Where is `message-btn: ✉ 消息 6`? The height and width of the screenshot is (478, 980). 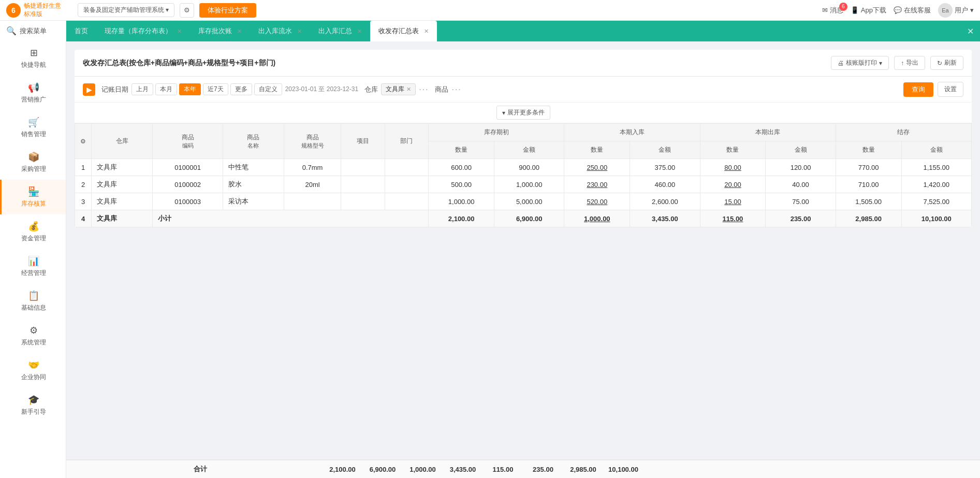
message-btn: ✉ 消息 6 is located at coordinates (832, 10).